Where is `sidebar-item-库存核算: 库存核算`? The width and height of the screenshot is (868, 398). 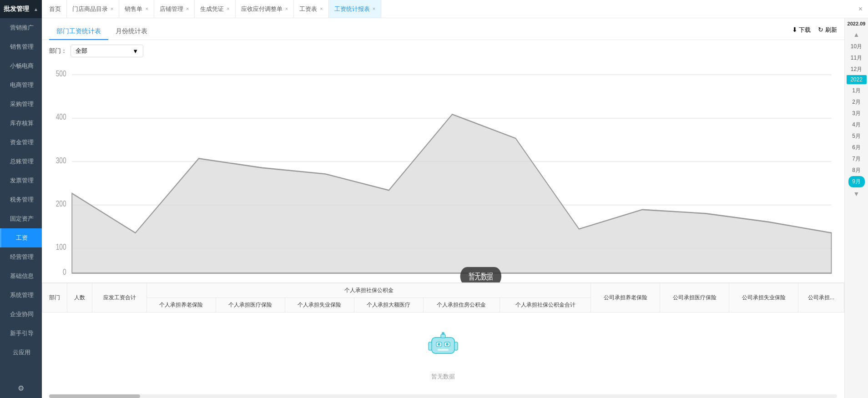 sidebar-item-库存核算: 库存核算 is located at coordinates (21, 123).